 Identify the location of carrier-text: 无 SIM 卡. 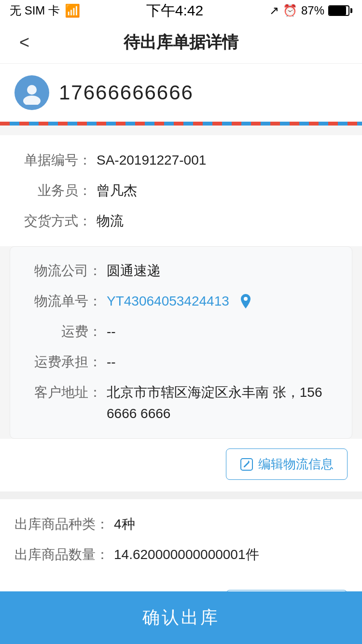
(35, 11).